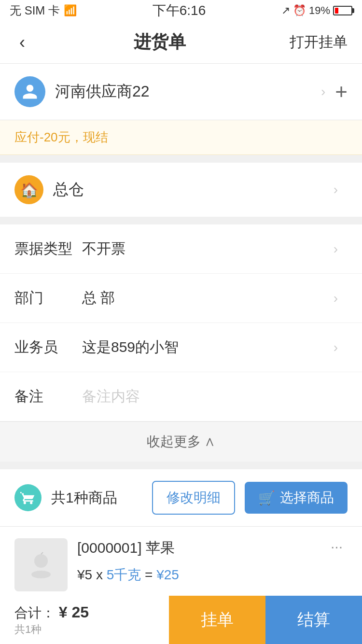 The width and height of the screenshot is (362, 644). I want to click on product-name: [0000001] 苹果, so click(197, 548).